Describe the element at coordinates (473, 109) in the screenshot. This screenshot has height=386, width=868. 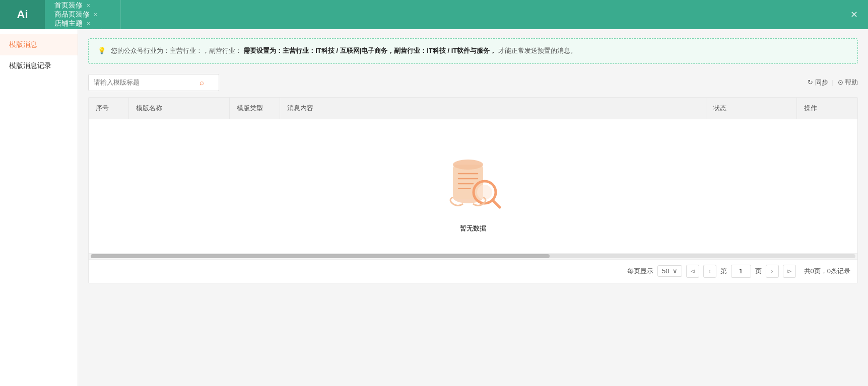
I see `table-header: 序号 模版名称 模版类型 消息内容 状态 操作` at that location.